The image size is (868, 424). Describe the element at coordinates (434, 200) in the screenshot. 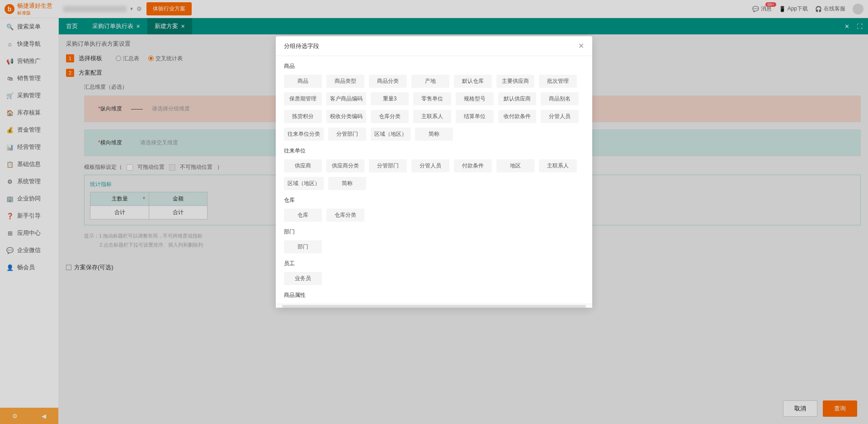

I see `field-group-title: 仓库` at that location.